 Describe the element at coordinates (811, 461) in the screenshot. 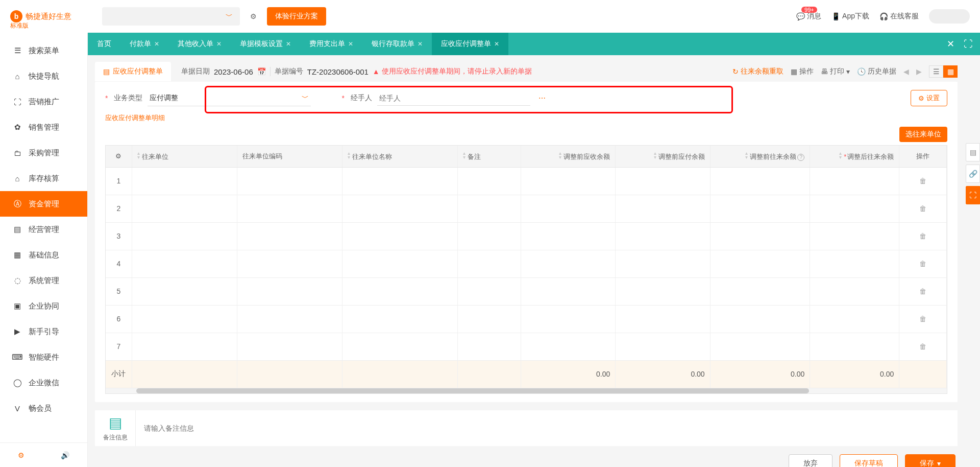

I see `abandon-button: 放弃` at that location.